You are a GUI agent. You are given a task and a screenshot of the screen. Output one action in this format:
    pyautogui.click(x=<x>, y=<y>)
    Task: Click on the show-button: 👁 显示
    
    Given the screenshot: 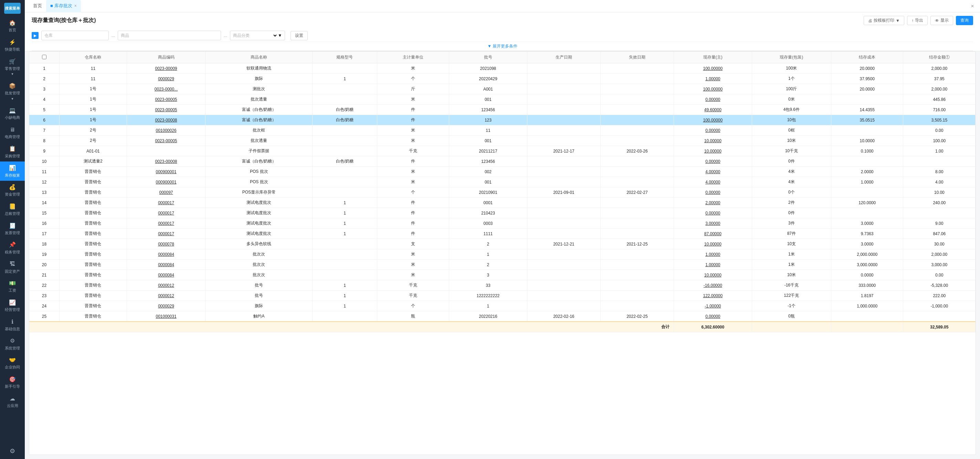 What is the action you would take?
    pyautogui.click(x=942, y=21)
    